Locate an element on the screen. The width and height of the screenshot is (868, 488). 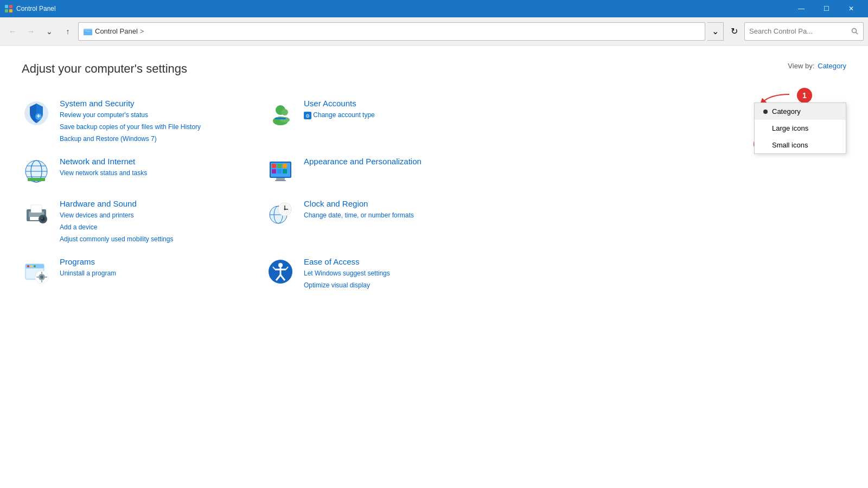
maximize-button: ☐ is located at coordinates (826, 9).